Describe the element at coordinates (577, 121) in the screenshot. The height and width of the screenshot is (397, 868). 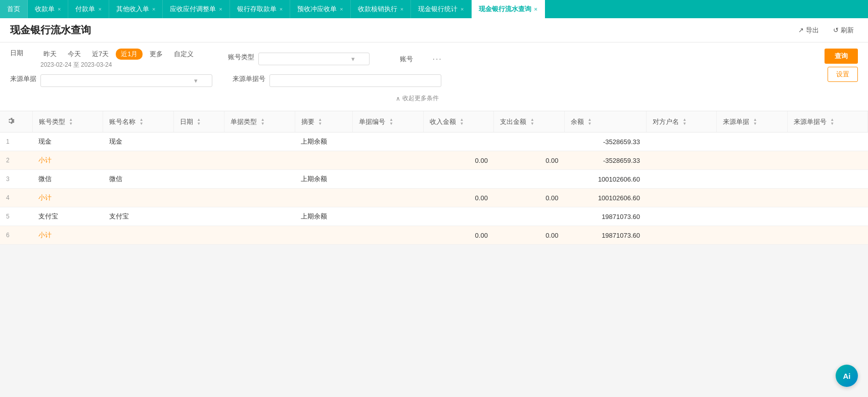
I see `th-balance-label: 余额` at that location.